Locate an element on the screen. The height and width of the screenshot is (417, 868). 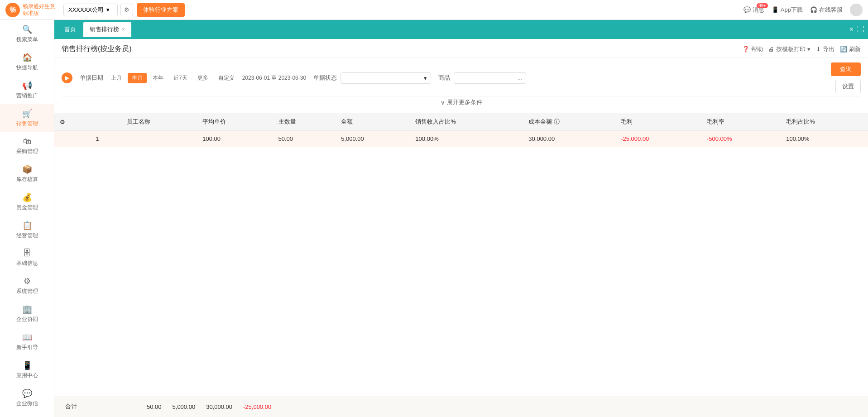
filter-area: ▶ 单据日期 上月本月本年近7天更多自定义 2023-06-01 至 2023-… is located at coordinates (461, 86).